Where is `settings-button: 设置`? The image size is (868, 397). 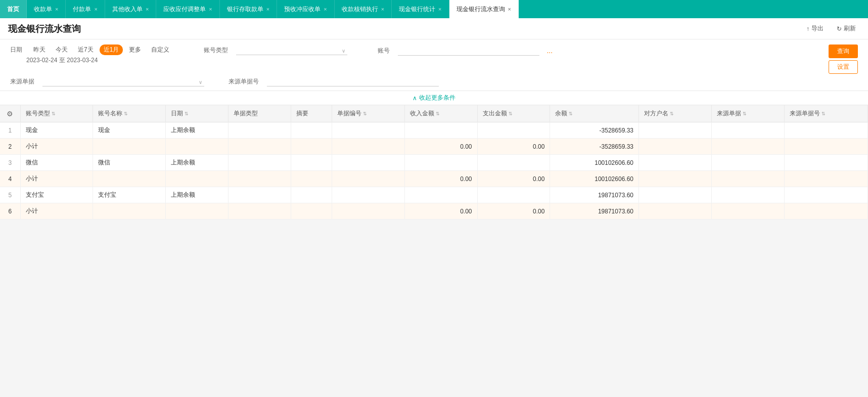
settings-button: 设置 is located at coordinates (843, 67).